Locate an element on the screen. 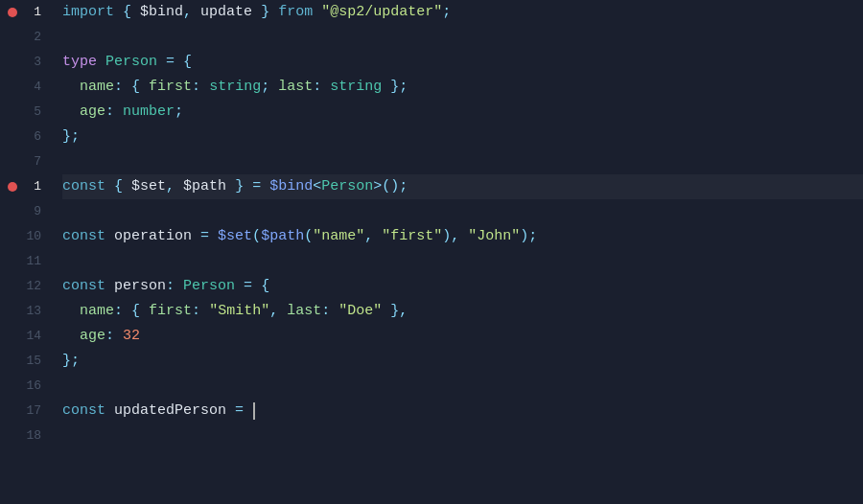 The image size is (863, 504). gutter-line-3: 3 is located at coordinates (27, 62).